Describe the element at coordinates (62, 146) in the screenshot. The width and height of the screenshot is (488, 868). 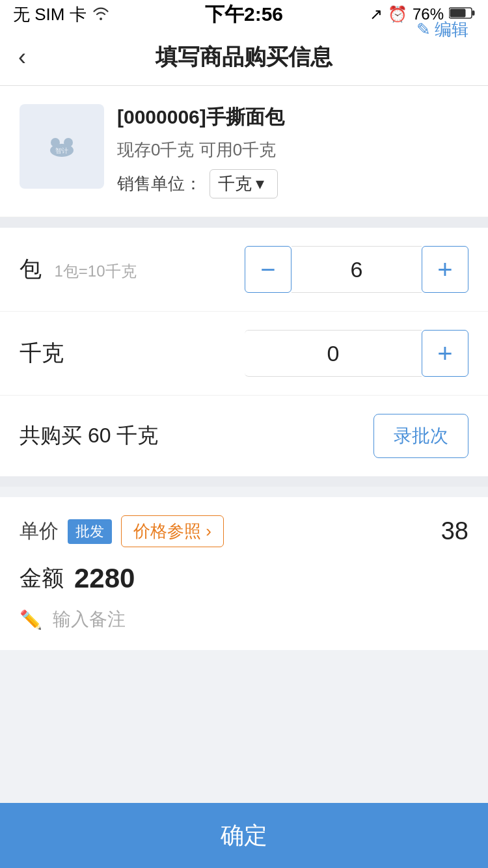
I see `product-thumbnail: 智计` at that location.